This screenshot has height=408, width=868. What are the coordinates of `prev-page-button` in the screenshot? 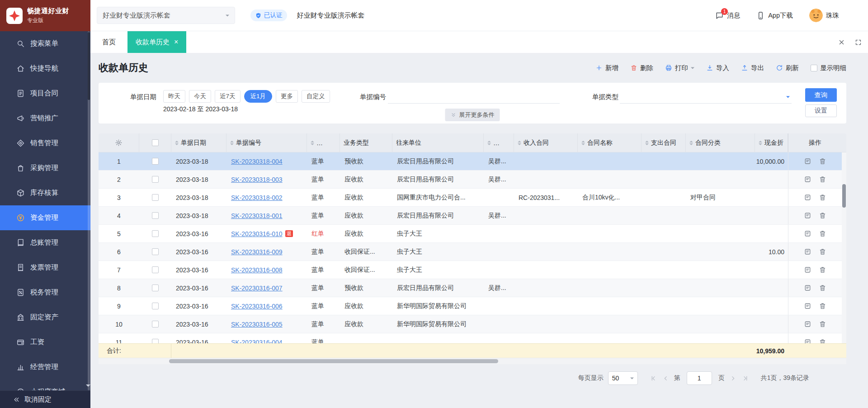 It's located at (665, 378).